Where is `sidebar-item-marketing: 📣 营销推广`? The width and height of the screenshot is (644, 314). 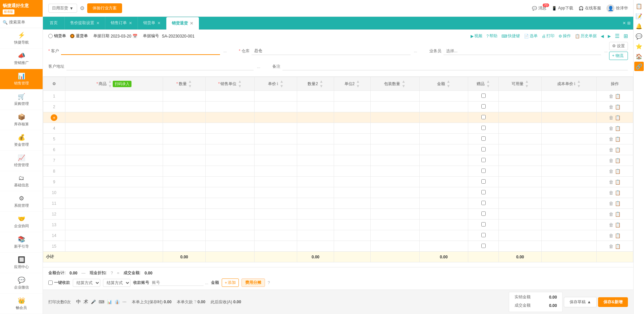
sidebar-item-marketing: 📣 营销推广 is located at coordinates (21, 59).